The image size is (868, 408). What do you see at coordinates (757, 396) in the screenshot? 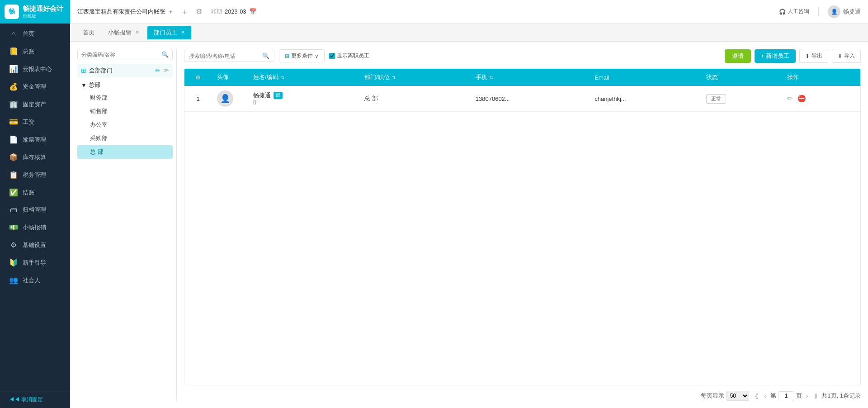
I see `first-page-button: ⟪` at bounding box center [757, 396].